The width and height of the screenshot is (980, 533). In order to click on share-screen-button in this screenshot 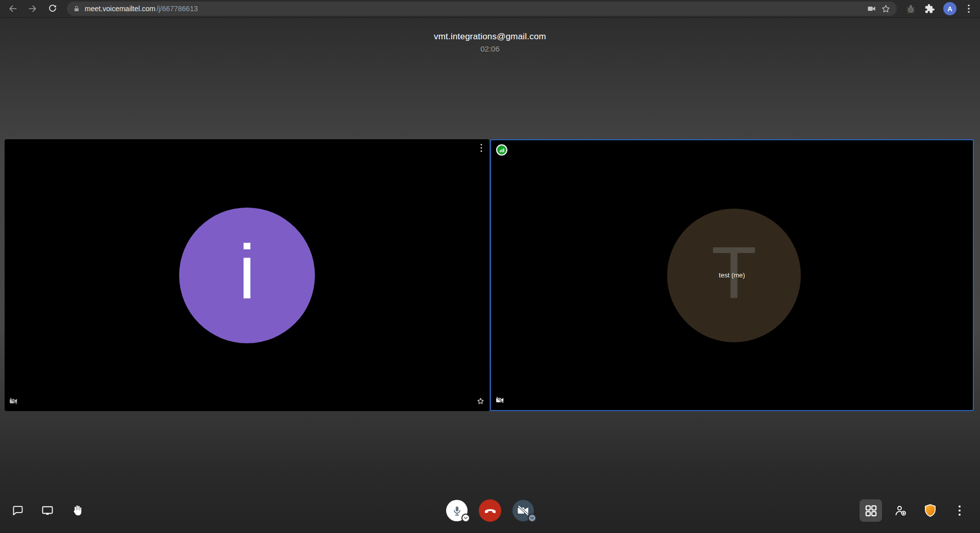, I will do `click(47, 511)`.